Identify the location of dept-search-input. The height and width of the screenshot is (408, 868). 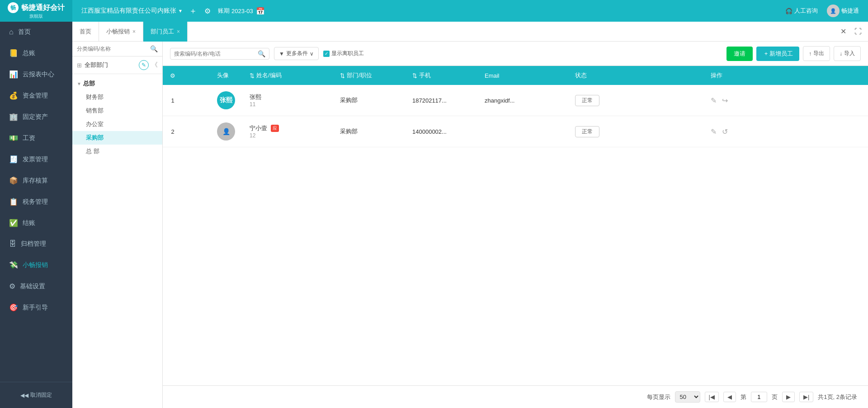
(112, 49).